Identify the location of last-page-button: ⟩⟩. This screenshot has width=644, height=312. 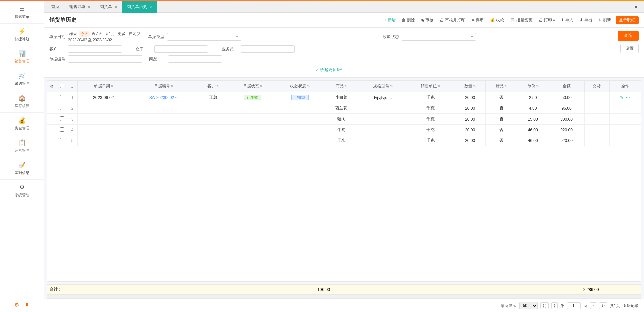
(603, 306).